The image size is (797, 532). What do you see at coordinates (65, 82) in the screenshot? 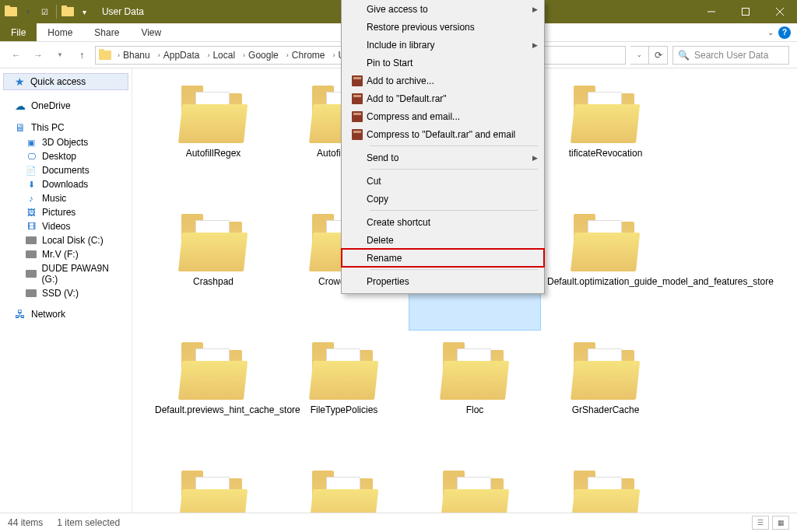
I see `sidebar-quick-access: ★Quick access` at bounding box center [65, 82].